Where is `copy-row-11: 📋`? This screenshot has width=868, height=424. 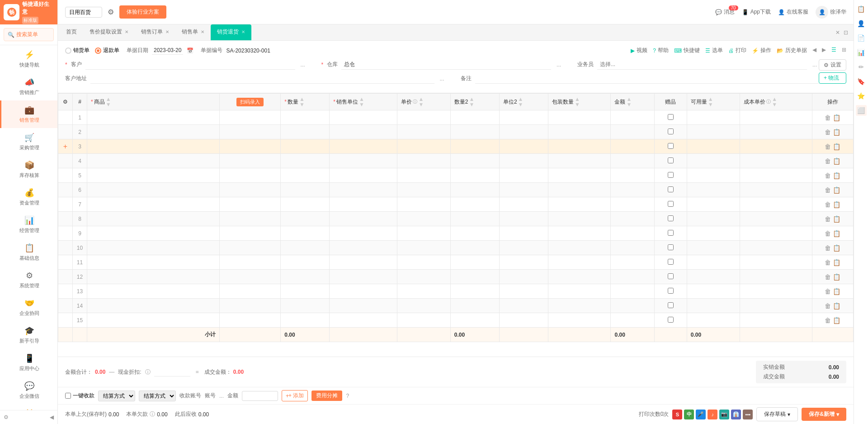
copy-row-11: 📋 is located at coordinates (836, 262).